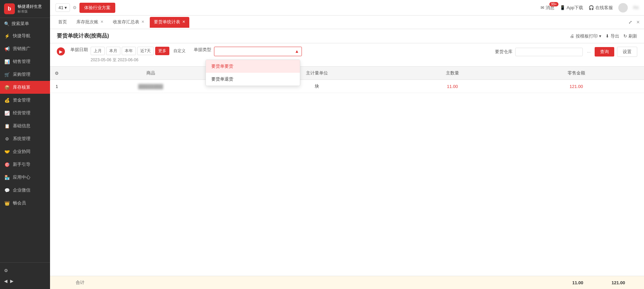 This screenshot has height=289, width=644. What do you see at coordinates (297, 51) in the screenshot?
I see `type-dropdown-arrow: ▲` at bounding box center [297, 51].